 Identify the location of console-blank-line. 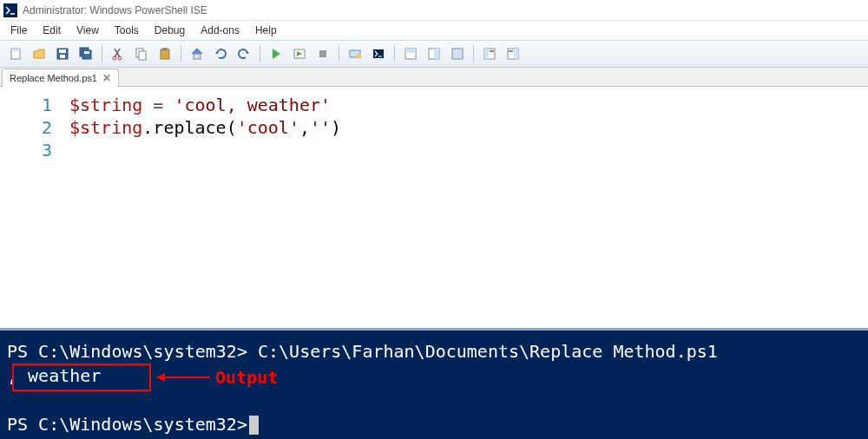
(434, 400).